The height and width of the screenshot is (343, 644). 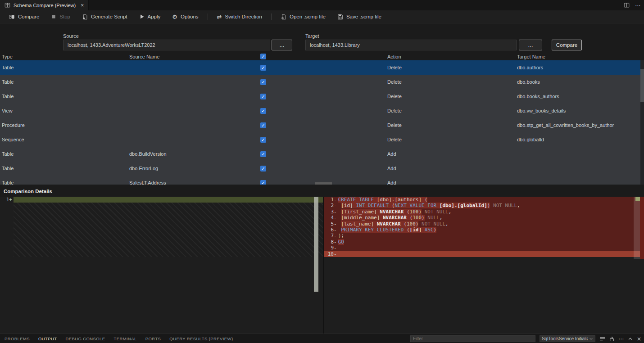 What do you see at coordinates (320, 140) in the screenshot?
I see `table-row: Sequence✓Deletedbo.globalId` at bounding box center [320, 140].